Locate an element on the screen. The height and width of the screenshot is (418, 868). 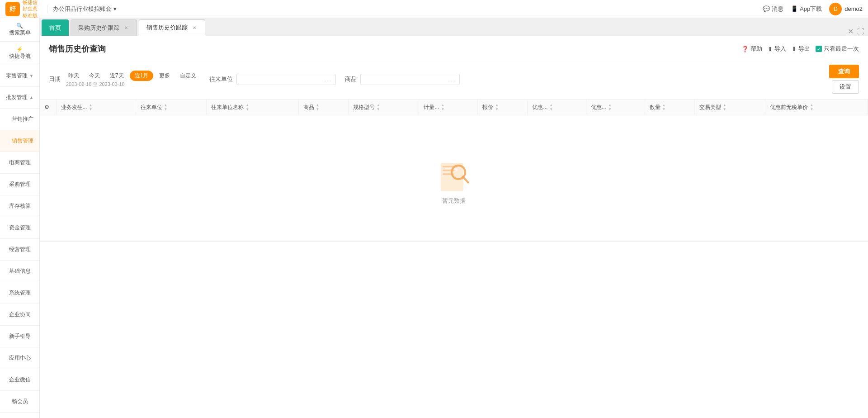
col-trade-type: 交易类型 ▲▼ is located at coordinates (730, 108).